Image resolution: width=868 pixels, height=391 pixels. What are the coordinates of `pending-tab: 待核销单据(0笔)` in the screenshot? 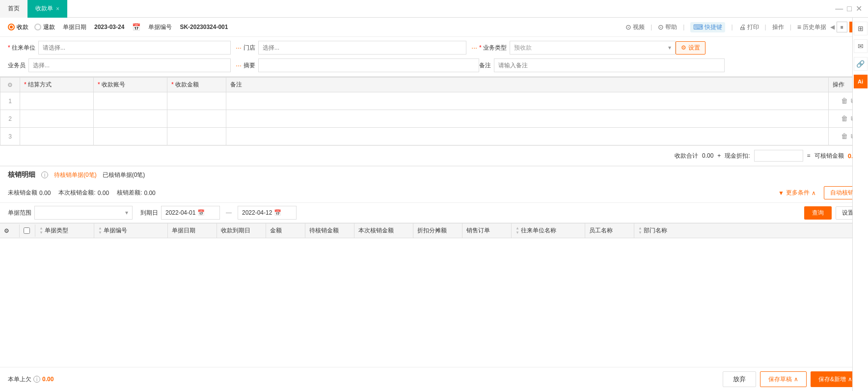 It's located at (76, 175).